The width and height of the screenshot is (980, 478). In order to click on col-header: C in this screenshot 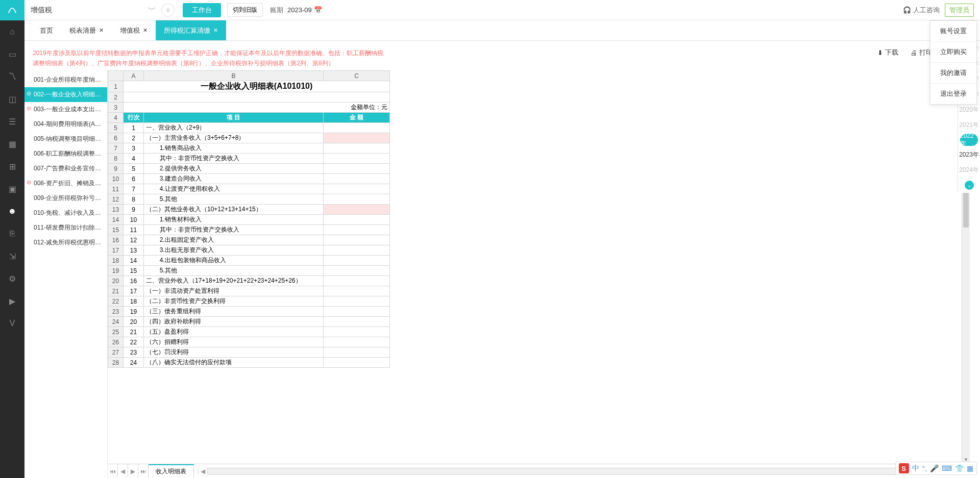, I will do `click(357, 76)`.